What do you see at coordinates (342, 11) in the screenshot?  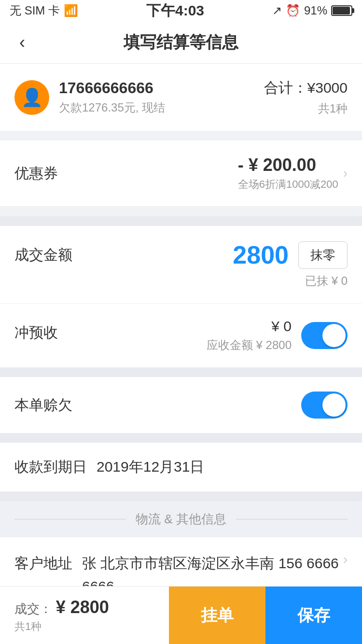 I see `battery-icon` at bounding box center [342, 11].